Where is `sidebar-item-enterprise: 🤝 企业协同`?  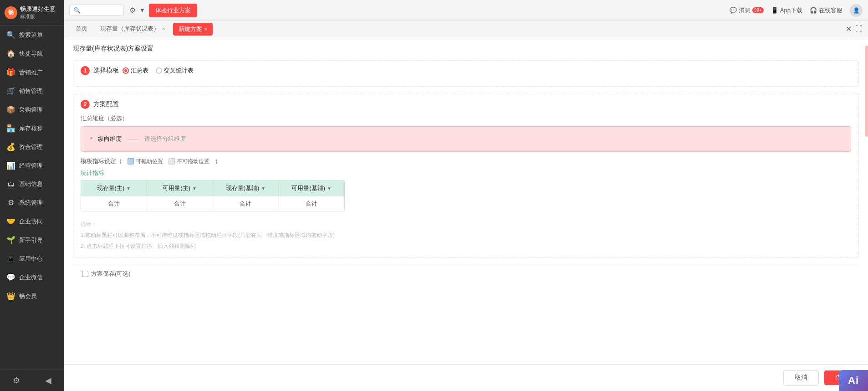
sidebar-item-enterprise: 🤝 企业协同 is located at coordinates (32, 221).